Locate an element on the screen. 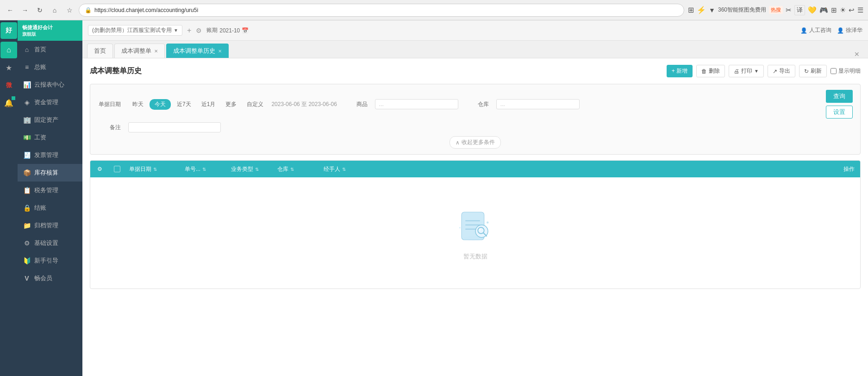 The image size is (868, 376). th-type-label: 业务类型 is located at coordinates (242, 169).